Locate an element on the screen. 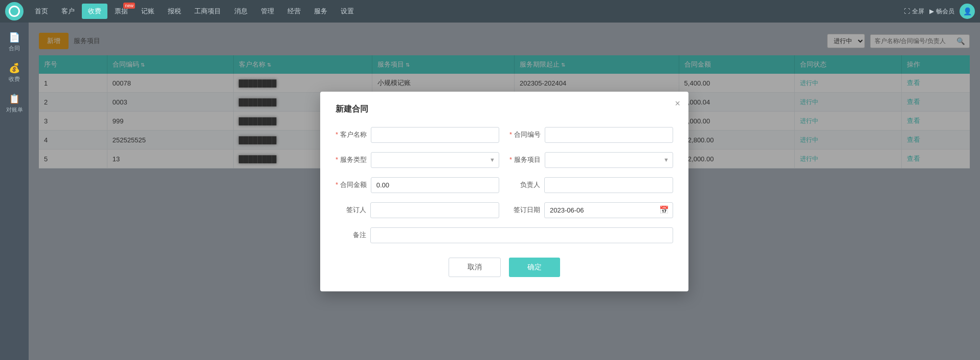 The image size is (980, 360). fullscreen-btn: ⛶ 全屏 is located at coordinates (914, 11).